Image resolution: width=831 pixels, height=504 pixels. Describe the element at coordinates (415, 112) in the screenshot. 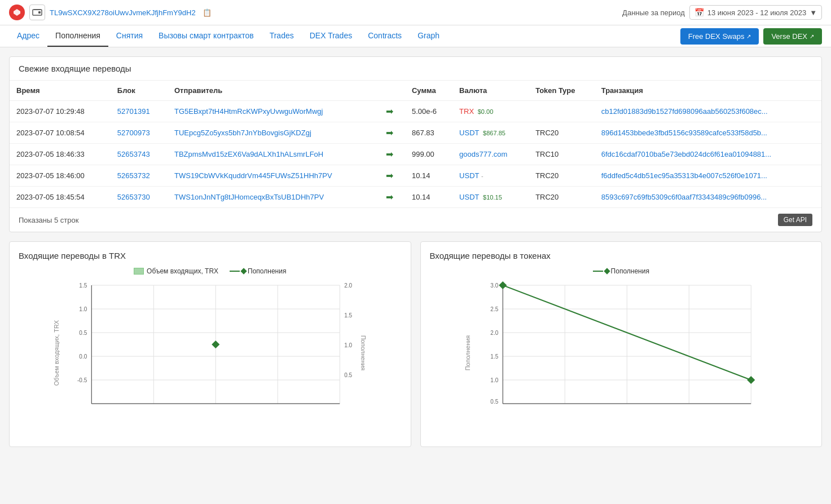

I see `table-row: 2023-07-07 10:29:48 52701391 TG5EBxpt7tH…` at that location.